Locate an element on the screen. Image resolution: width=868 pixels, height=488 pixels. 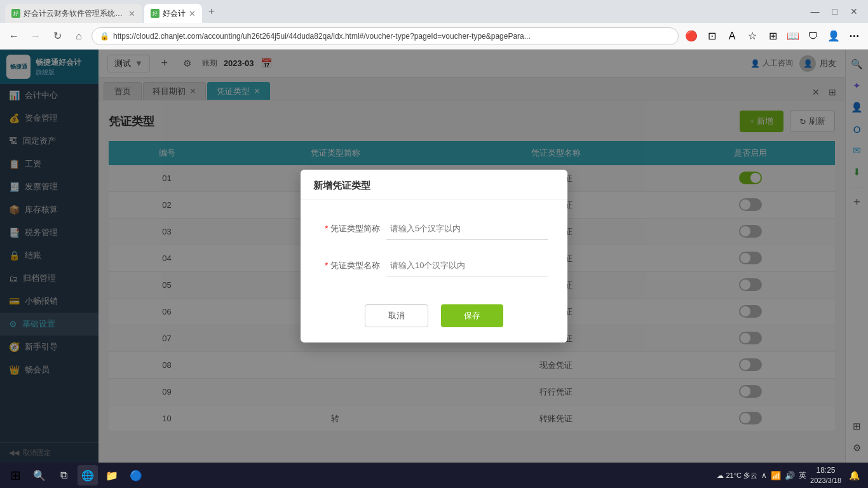
tab2-label: 好会计 is located at coordinates (174, 14).